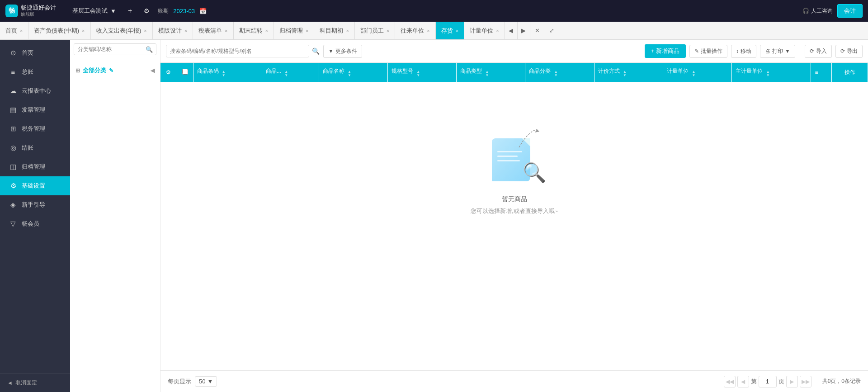 This screenshot has height=392, width=868. I want to click on sidebar-item-member: ▽ 畅会员, so click(35, 224).